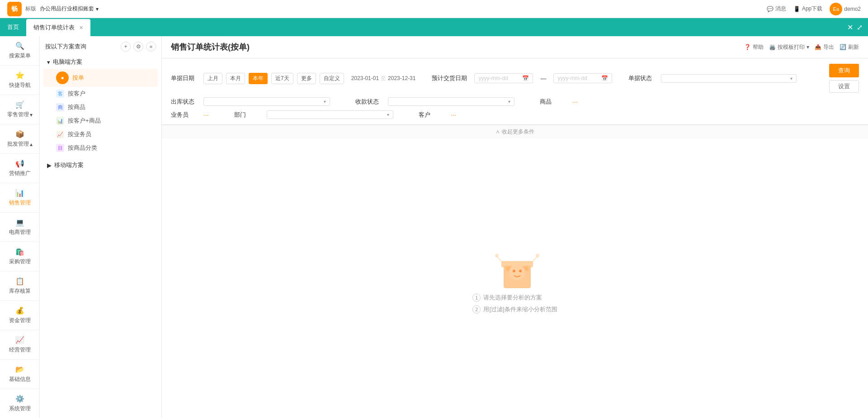 This screenshot has width=868, height=418. What do you see at coordinates (509, 101) in the screenshot?
I see `payment-status-arrow: ▾` at bounding box center [509, 101].